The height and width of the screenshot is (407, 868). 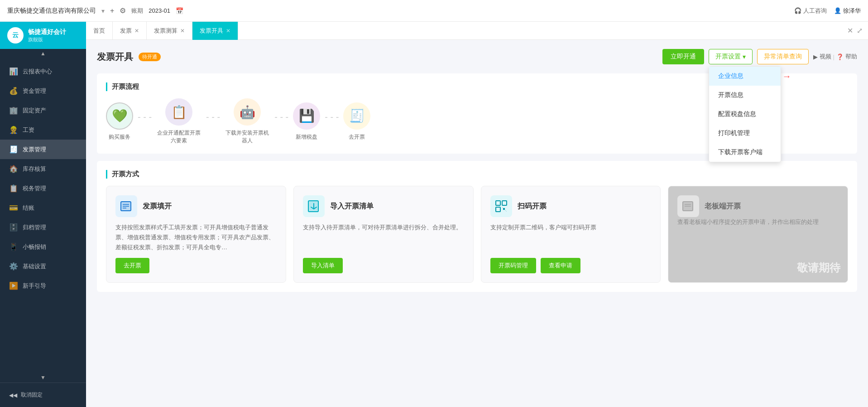 What do you see at coordinates (99, 31) in the screenshot?
I see `tab-home-label: 首页` at bounding box center [99, 31].